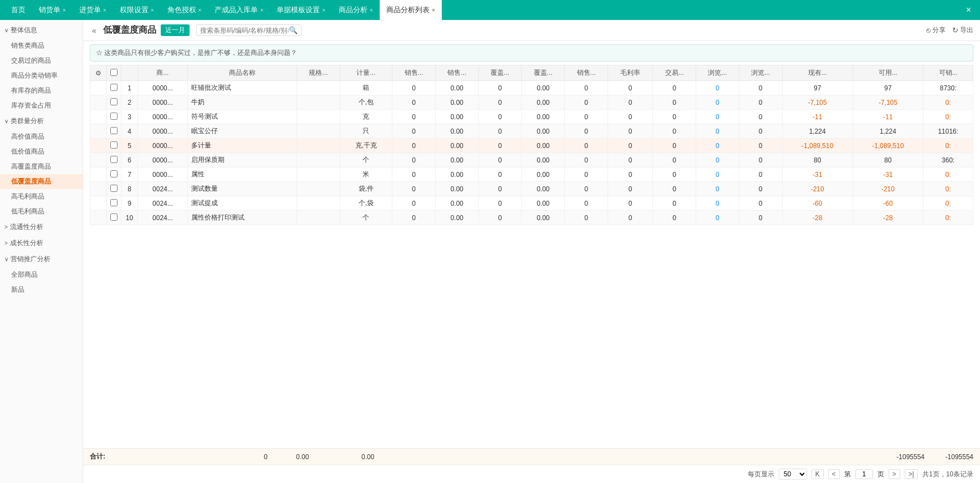 This screenshot has height=483, width=980. What do you see at coordinates (366, 73) in the screenshot?
I see `col-unit: 计量...` at bounding box center [366, 73].